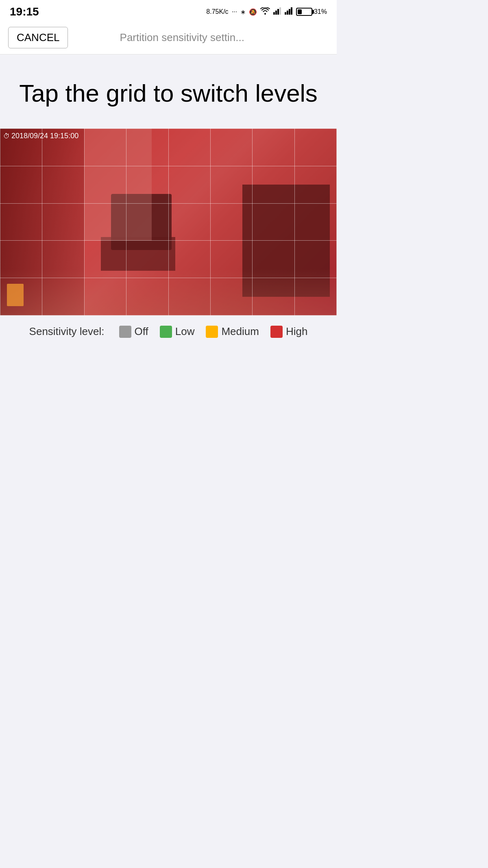 The image size is (488, 868). I want to click on instruction-section: Tap the grid to switch levels, so click(168, 91).